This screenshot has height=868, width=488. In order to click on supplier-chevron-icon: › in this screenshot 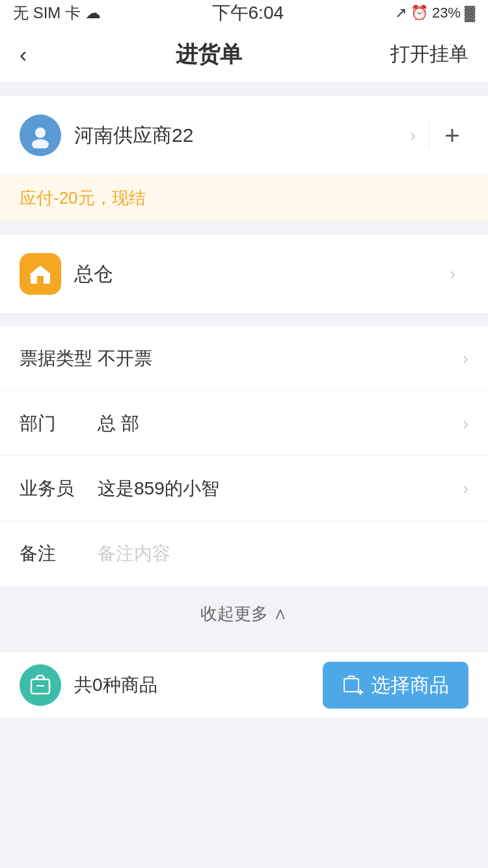, I will do `click(413, 135)`.